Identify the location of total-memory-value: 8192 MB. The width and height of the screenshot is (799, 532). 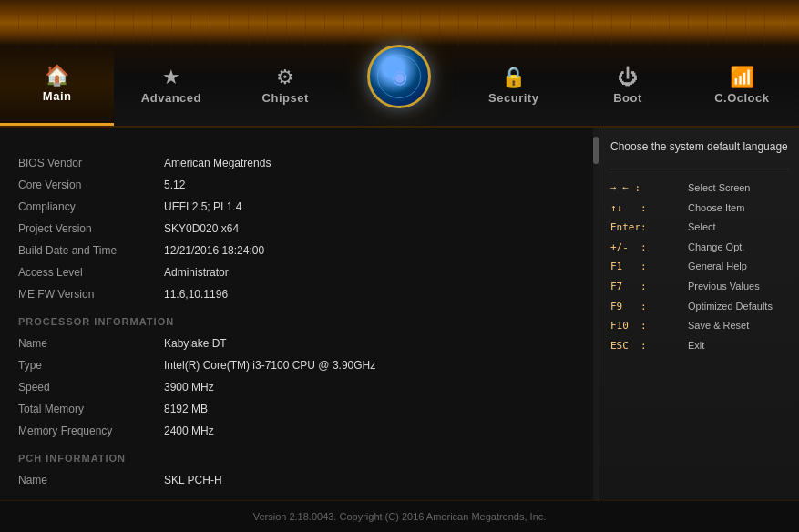
(370, 409).